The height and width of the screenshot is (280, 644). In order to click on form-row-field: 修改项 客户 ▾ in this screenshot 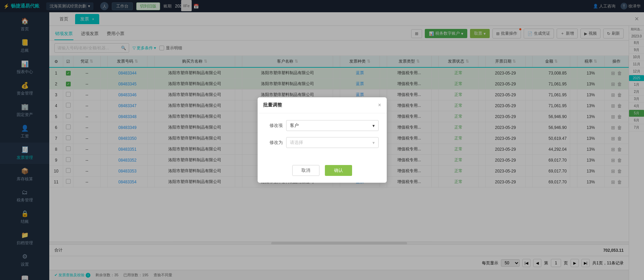, I will do `click(322, 126)`.